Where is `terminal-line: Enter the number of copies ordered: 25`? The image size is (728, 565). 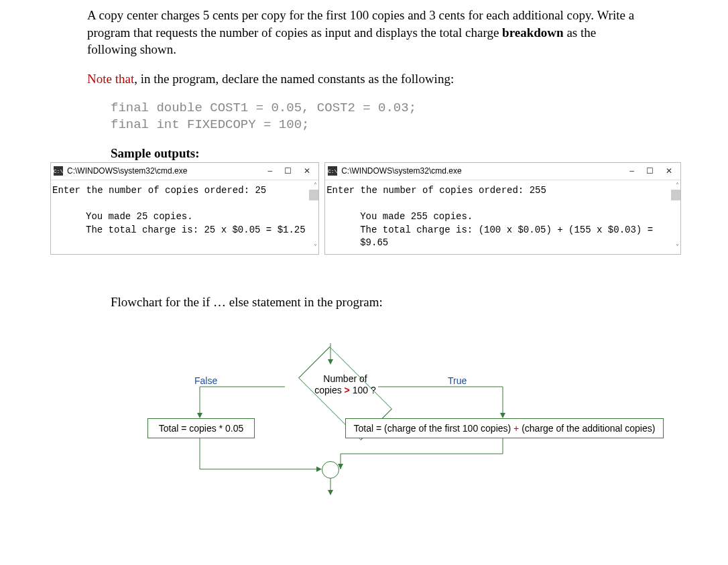
terminal-line: Enter the number of copies ordered: 25 is located at coordinates (184, 191).